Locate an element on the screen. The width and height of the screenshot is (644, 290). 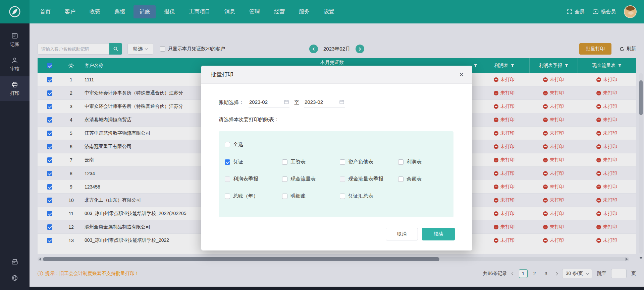
cancel-button: 取消 is located at coordinates (402, 234).